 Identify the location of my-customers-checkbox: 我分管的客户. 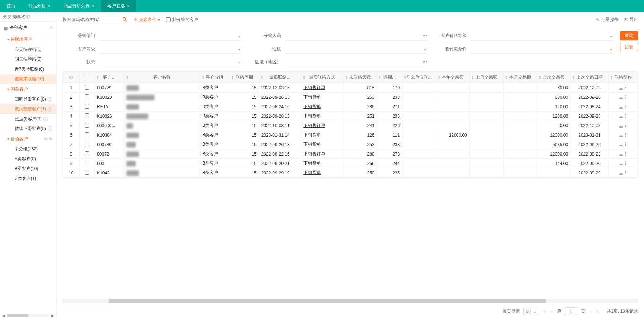
(182, 20).